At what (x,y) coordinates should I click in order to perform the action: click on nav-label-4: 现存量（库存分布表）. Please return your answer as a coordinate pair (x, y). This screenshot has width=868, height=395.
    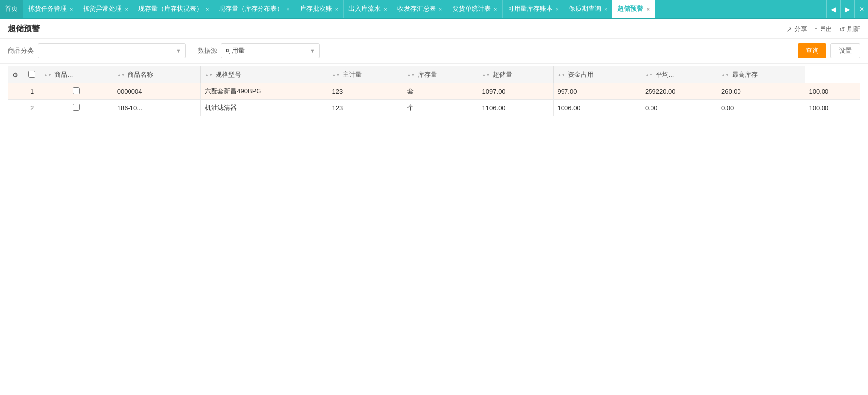
    Looking at the image, I should click on (251, 9).